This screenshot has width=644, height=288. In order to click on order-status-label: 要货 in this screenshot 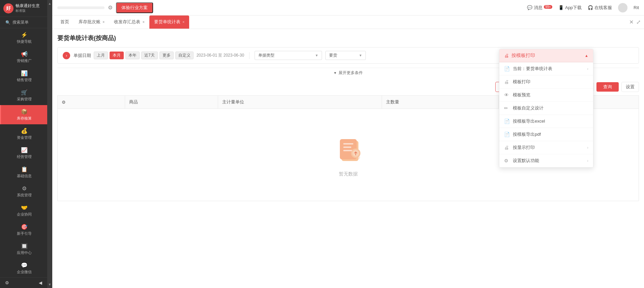, I will do `click(333, 55)`.